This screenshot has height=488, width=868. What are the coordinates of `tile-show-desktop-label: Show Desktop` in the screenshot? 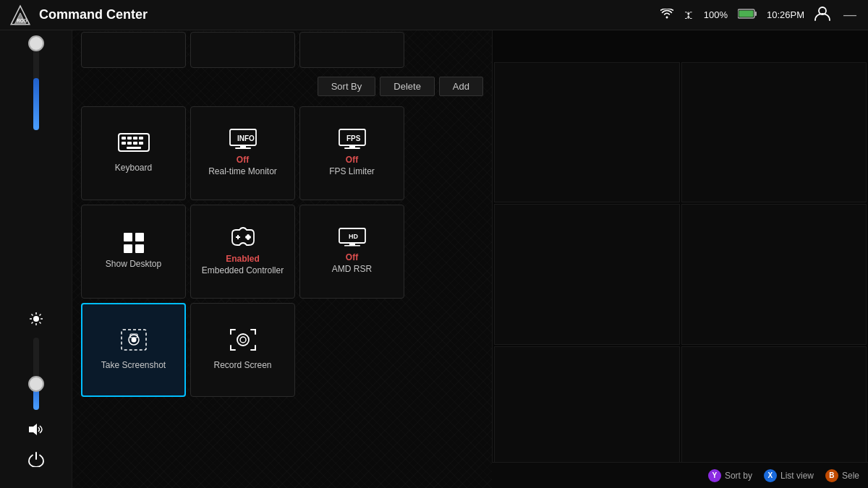 It's located at (133, 265).